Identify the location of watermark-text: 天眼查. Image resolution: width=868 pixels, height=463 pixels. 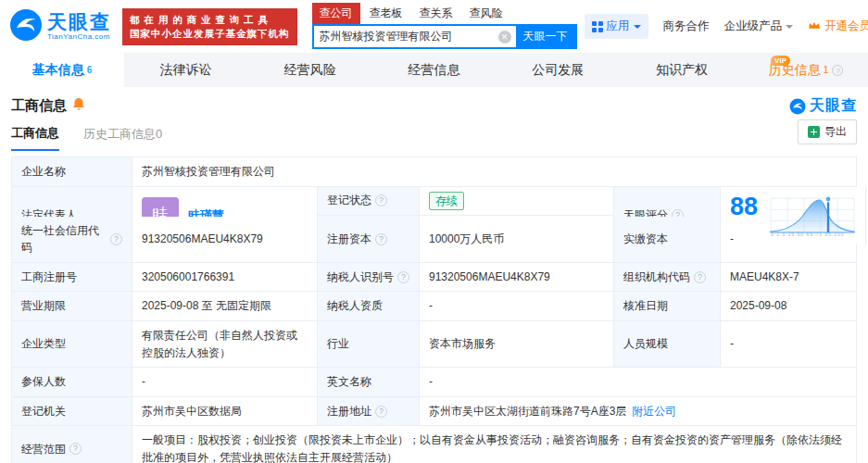
(834, 106).